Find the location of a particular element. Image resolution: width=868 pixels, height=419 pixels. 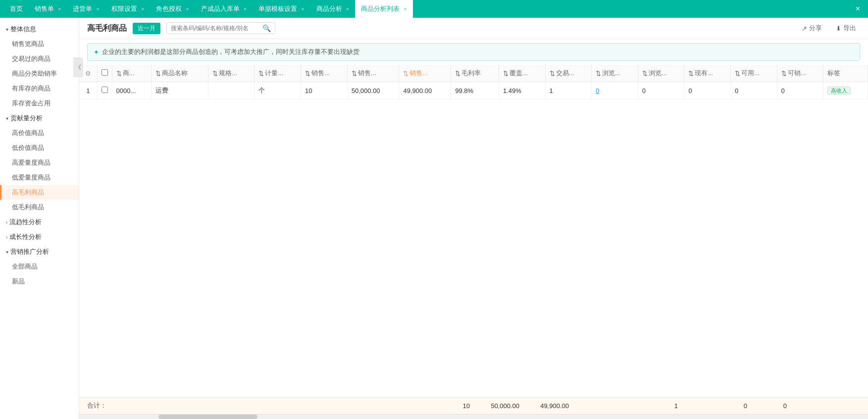

info-banner: ✦ 企业的主要的利润都是这部分商品创造的，可考虑加大推广，同时关注库存量不要出现… is located at coordinates (473, 52).